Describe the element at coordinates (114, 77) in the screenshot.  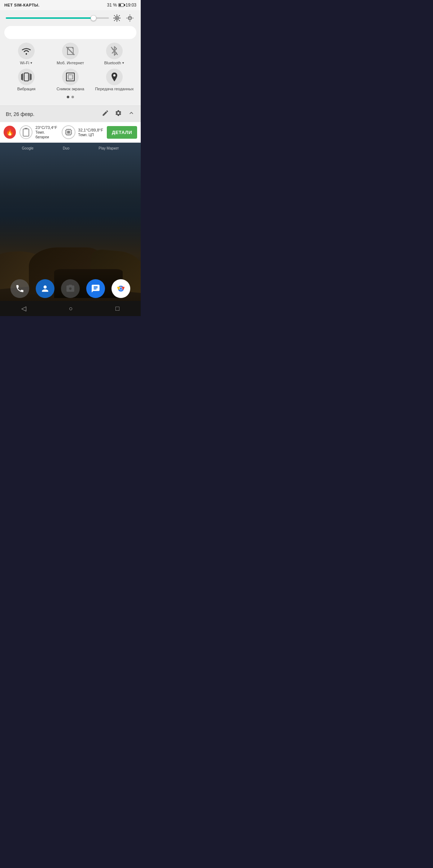
I see `location-icon` at that location.